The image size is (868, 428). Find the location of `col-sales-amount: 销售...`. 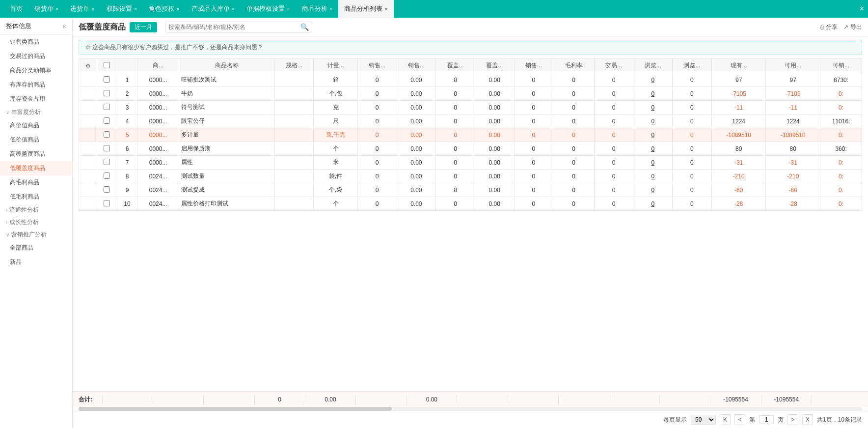

col-sales-amount: 销售... is located at coordinates (416, 66).